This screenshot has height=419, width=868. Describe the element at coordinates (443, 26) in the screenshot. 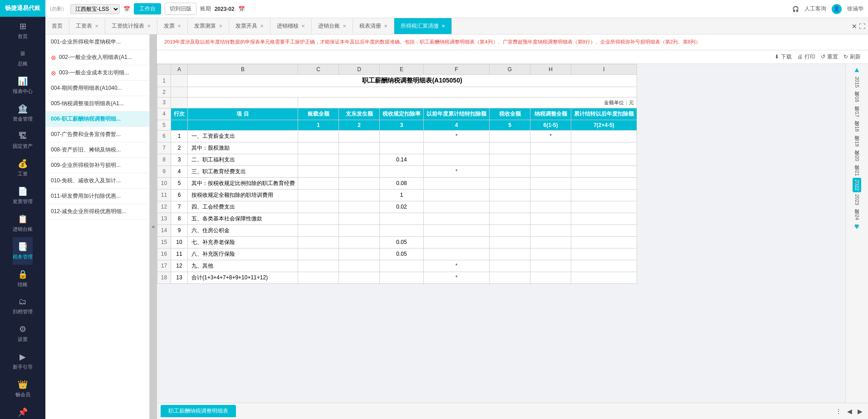

I see `tab-close-income-tax: ✕` at that location.